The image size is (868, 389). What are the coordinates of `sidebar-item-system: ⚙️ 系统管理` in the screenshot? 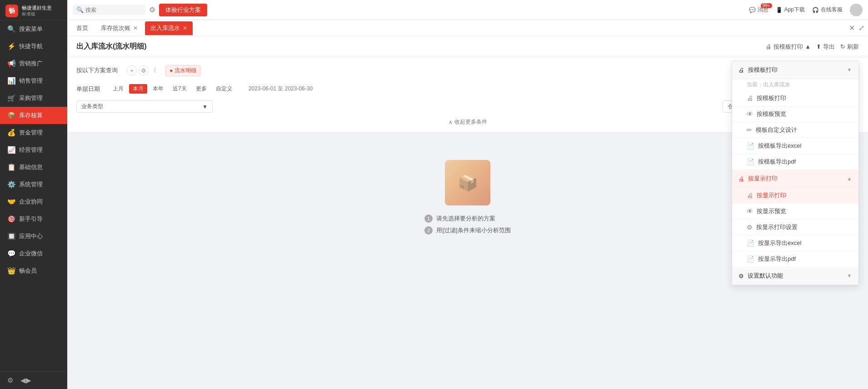 It's located at (34, 185).